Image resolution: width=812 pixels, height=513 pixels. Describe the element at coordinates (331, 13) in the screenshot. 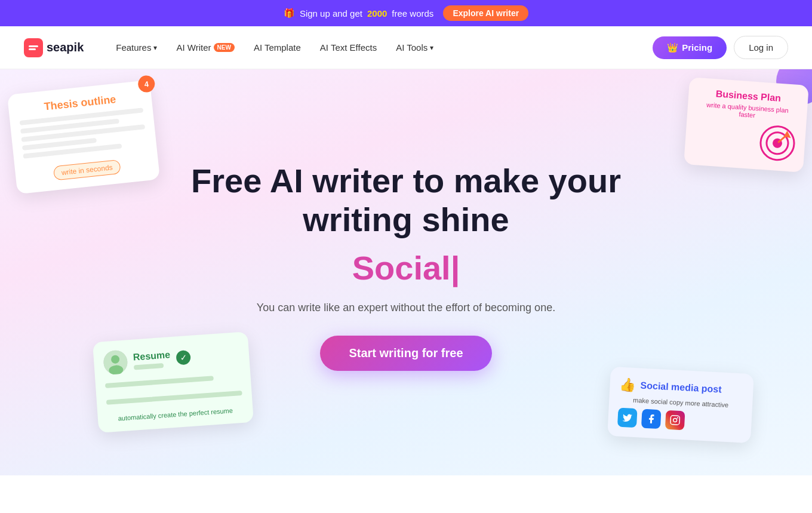

I see `banner-text-before: Sign up and get` at that location.